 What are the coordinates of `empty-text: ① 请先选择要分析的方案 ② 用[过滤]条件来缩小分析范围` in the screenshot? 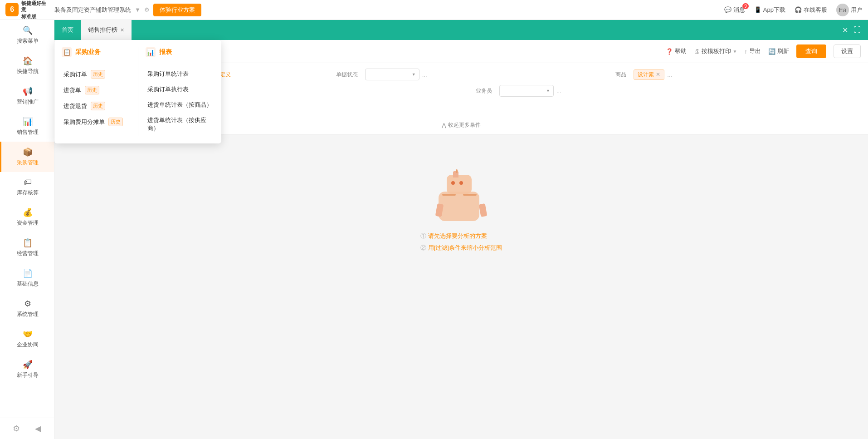 It's located at (461, 242).